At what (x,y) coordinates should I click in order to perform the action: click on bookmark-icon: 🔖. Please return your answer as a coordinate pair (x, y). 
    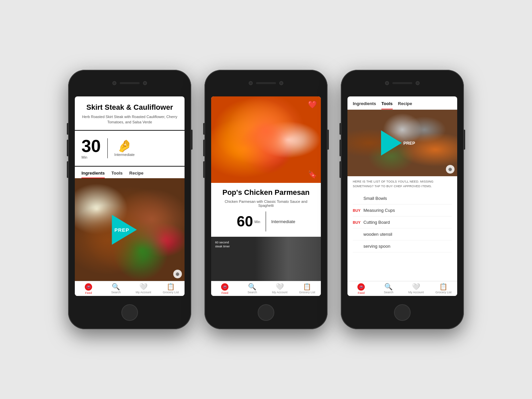
    Looking at the image, I should click on (313, 175).